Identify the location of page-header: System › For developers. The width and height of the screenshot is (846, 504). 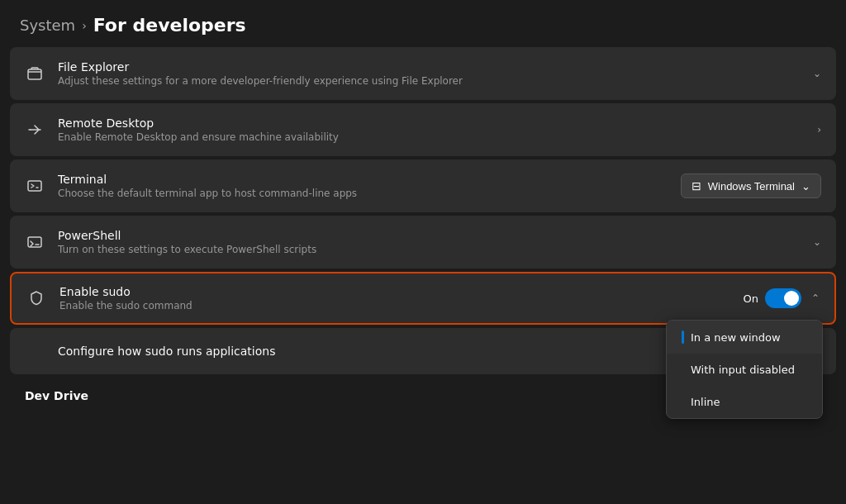
(423, 23).